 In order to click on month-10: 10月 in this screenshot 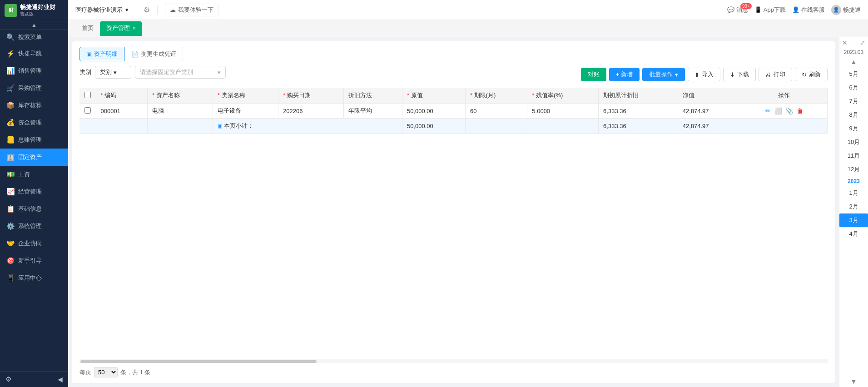, I will do `click(854, 142)`.